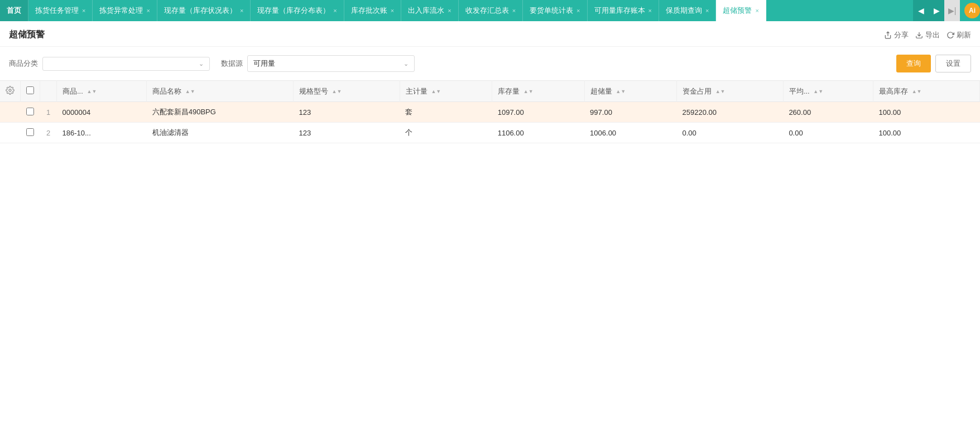  Describe the element at coordinates (490, 113) in the screenshot. I see `table-row: 1 0000004 六配套新昌490BPG 123 套 1097.00 997.…` at that location.